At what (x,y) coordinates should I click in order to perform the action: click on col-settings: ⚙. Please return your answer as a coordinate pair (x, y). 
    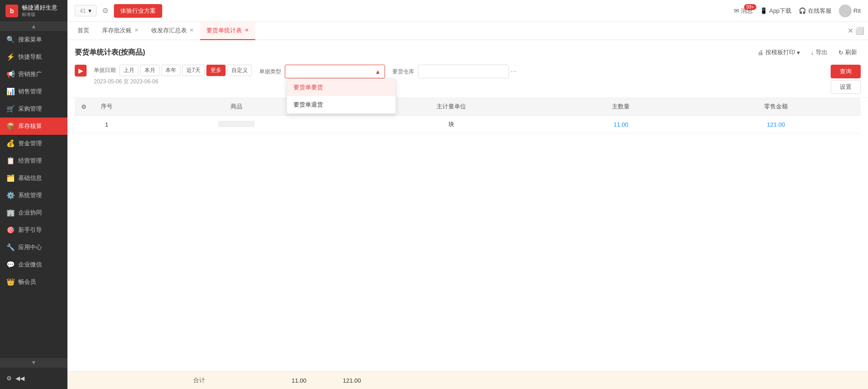
    Looking at the image, I should click on (84, 107).